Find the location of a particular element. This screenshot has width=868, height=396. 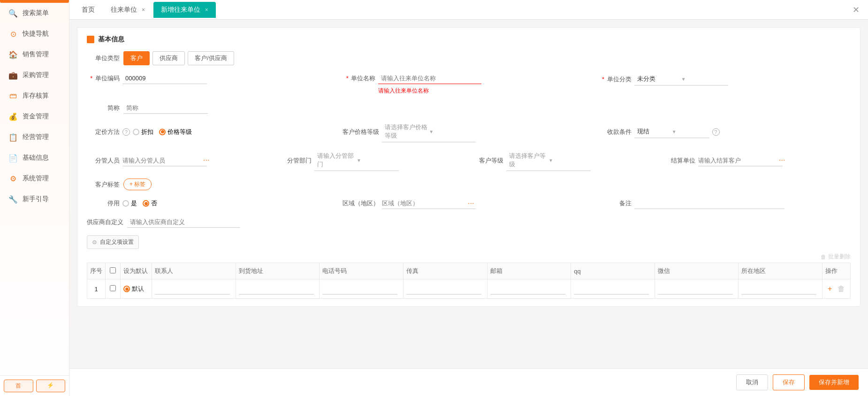

dept-label: 分管部门 is located at coordinates (295, 161).